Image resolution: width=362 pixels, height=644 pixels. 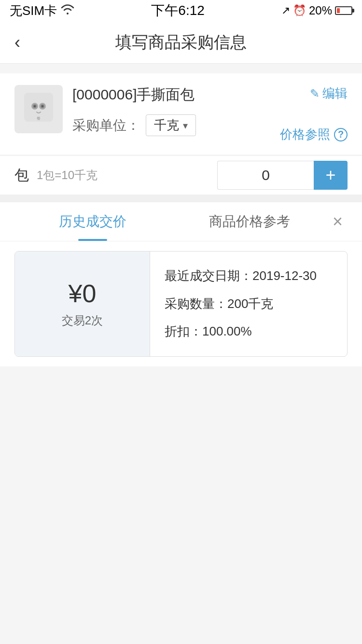 What do you see at coordinates (250, 304) in the screenshot?
I see `purchase-quantity-value: 200千克` at bounding box center [250, 304].